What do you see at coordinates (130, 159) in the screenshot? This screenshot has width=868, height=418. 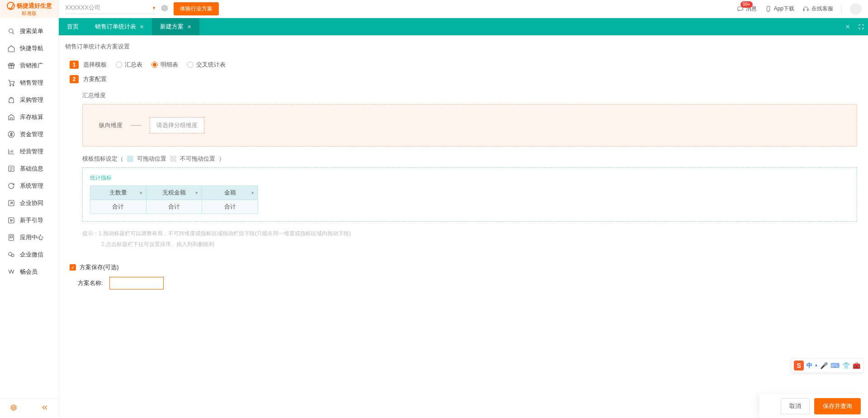 I see `swatch-draggable-icon` at bounding box center [130, 159].